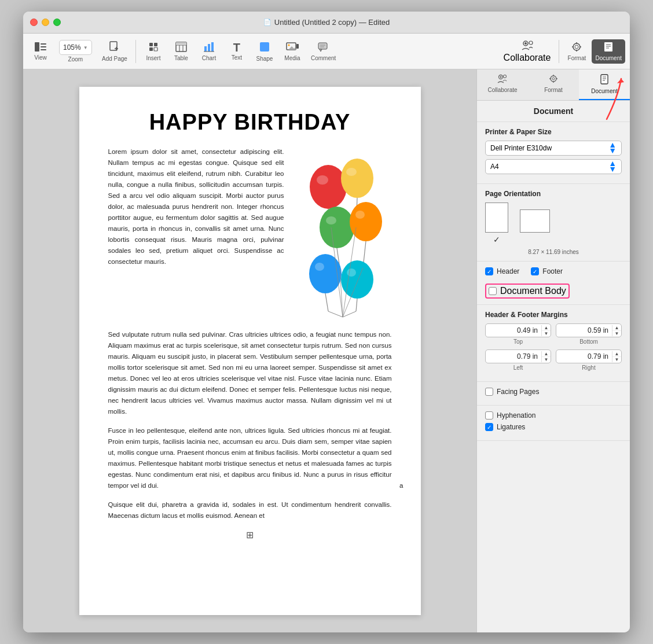  Describe the element at coordinates (135, 51) in the screenshot. I see `divider1` at that location.